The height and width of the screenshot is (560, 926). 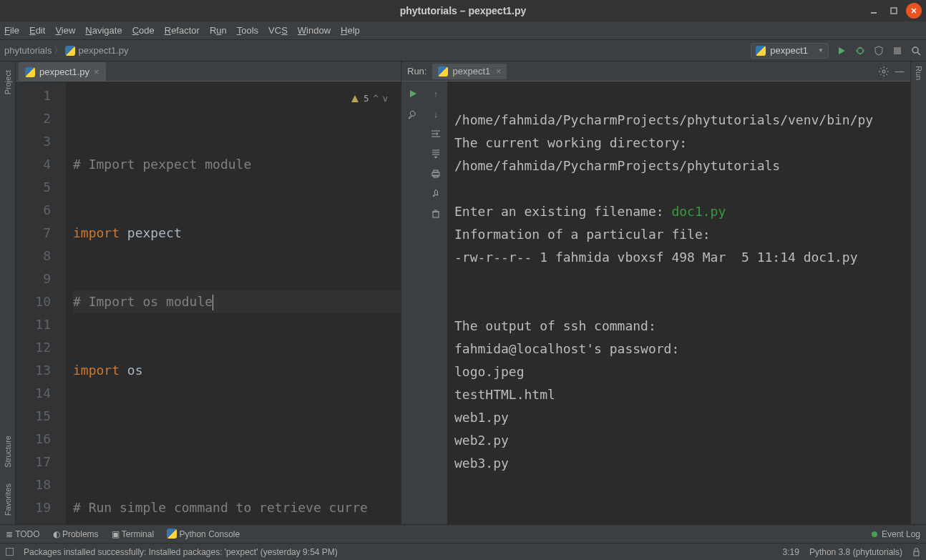 What do you see at coordinates (103, 50) in the screenshot?
I see `breadcrumb-file: pexpect1.py` at bounding box center [103, 50].